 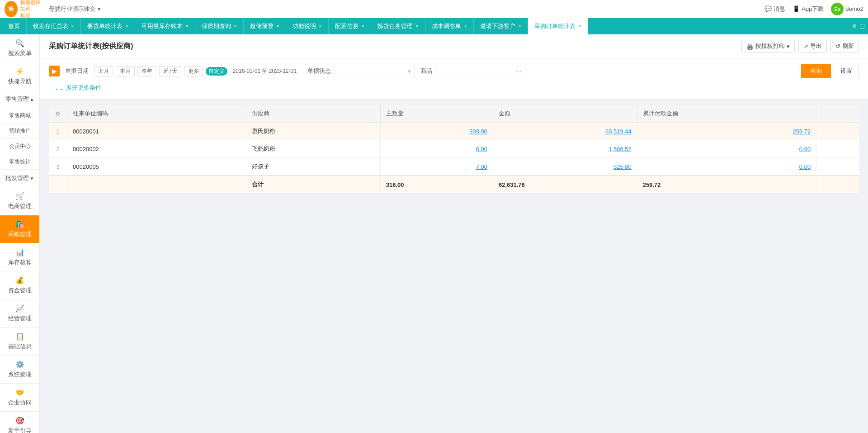 What do you see at coordinates (859, 26) in the screenshot?
I see `nav-tabs-actions: × □` at bounding box center [859, 26].